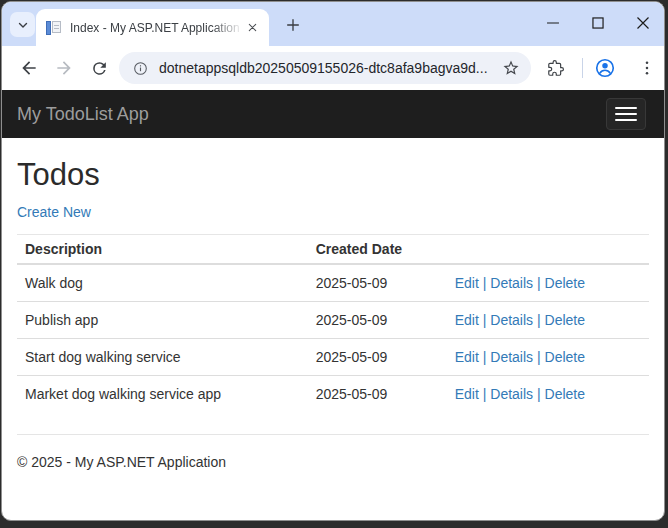  I want to click on plus-icon, so click(293, 25).